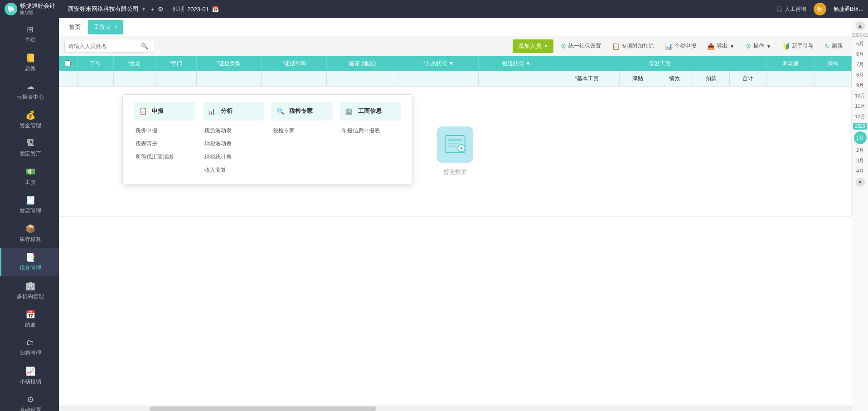  I want to click on sidebar-item-cloud-report: ☁ 云报表中心, so click(29, 92).